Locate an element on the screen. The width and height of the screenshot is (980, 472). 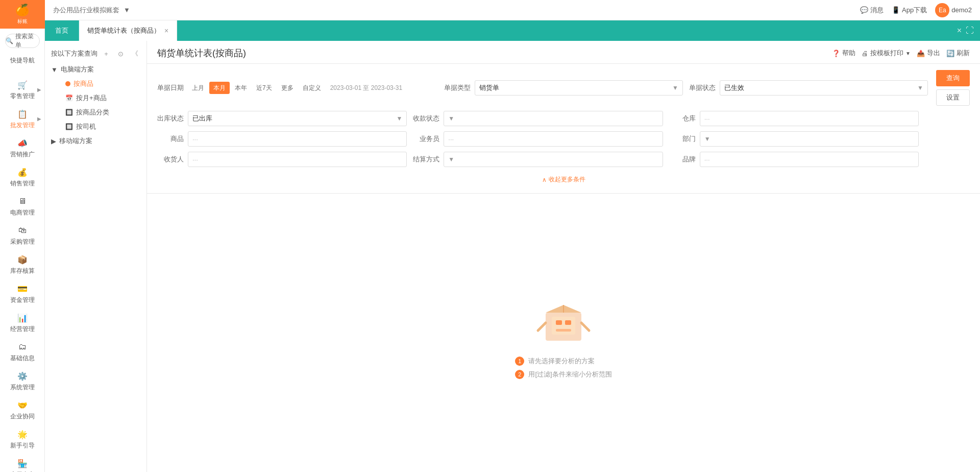
tree-group-mobile: ▶ 移动端方案 is located at coordinates (96, 141).